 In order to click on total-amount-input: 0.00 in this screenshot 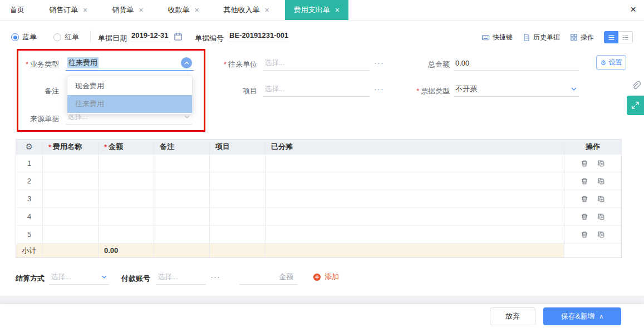, I will do `click(517, 63)`.